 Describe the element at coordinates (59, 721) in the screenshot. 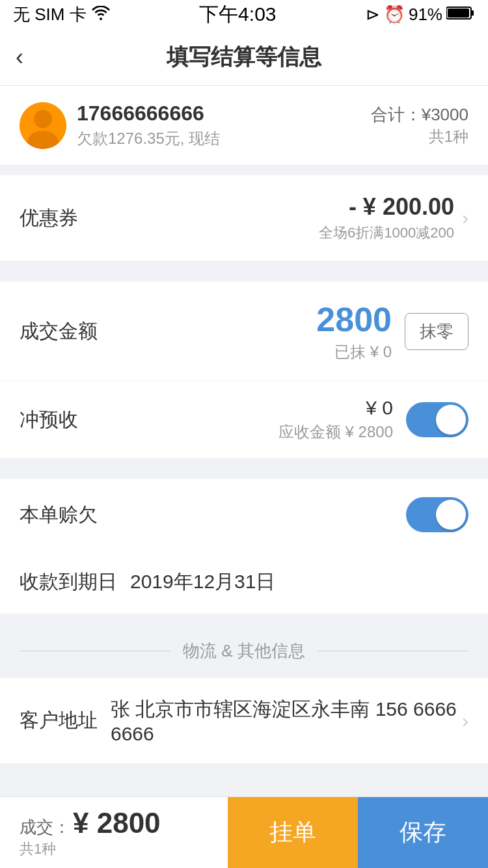

I see `address-label: 客户地址` at that location.